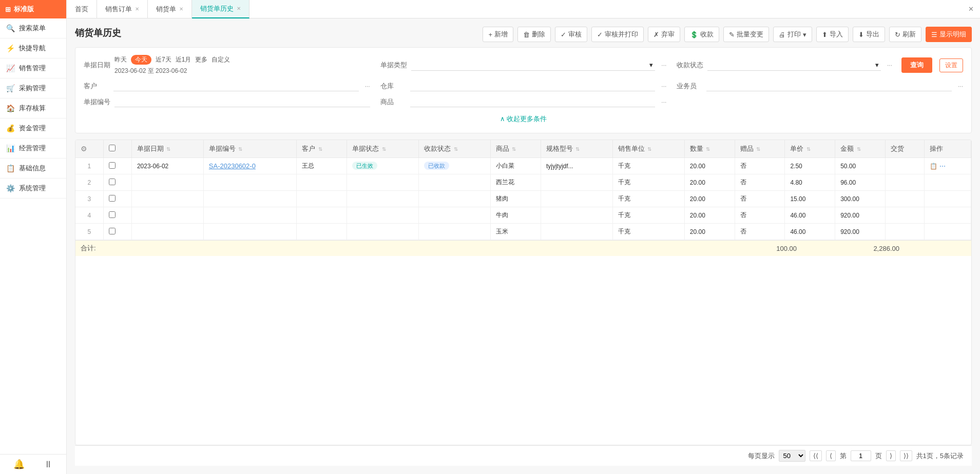  I want to click on date-opt-7days: 近7天, so click(163, 60).